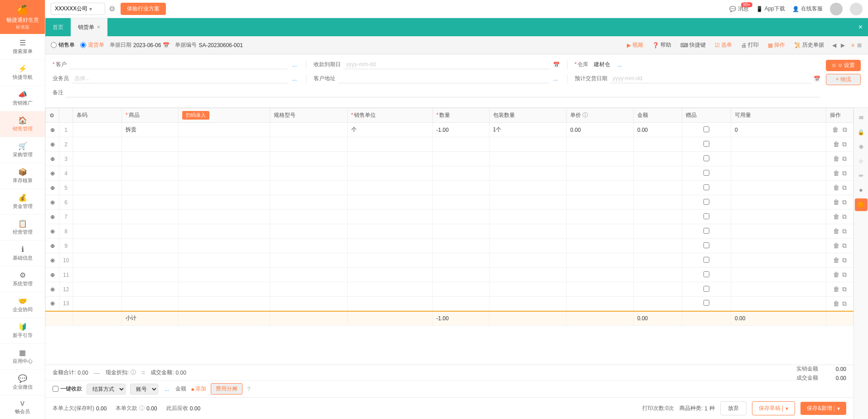 The width and height of the screenshot is (868, 419). What do you see at coordinates (144, 389) in the screenshot?
I see `payment-account-select: 账号` at bounding box center [144, 389].